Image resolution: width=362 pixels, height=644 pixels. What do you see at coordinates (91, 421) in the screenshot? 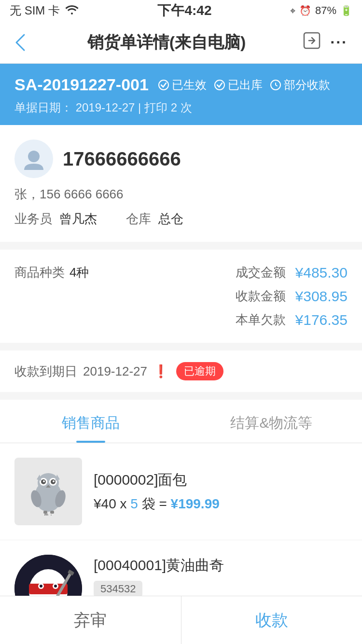
I see `tab-sales-products: 销售商品` at bounding box center [91, 421].